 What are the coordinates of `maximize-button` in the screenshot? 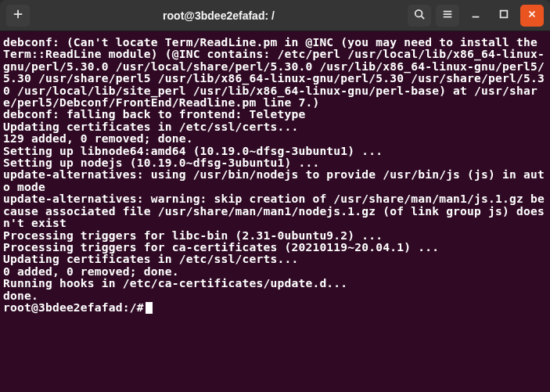 It's located at (504, 16).